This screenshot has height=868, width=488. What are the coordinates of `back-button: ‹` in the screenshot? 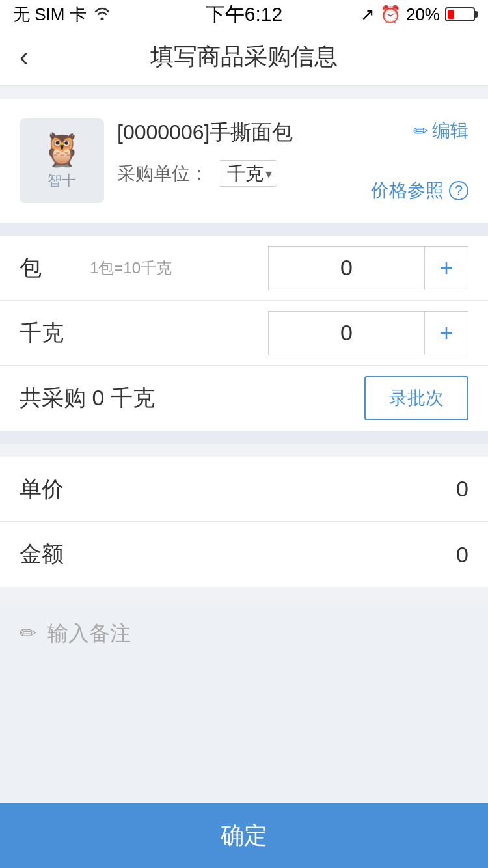 It's located at (23, 57).